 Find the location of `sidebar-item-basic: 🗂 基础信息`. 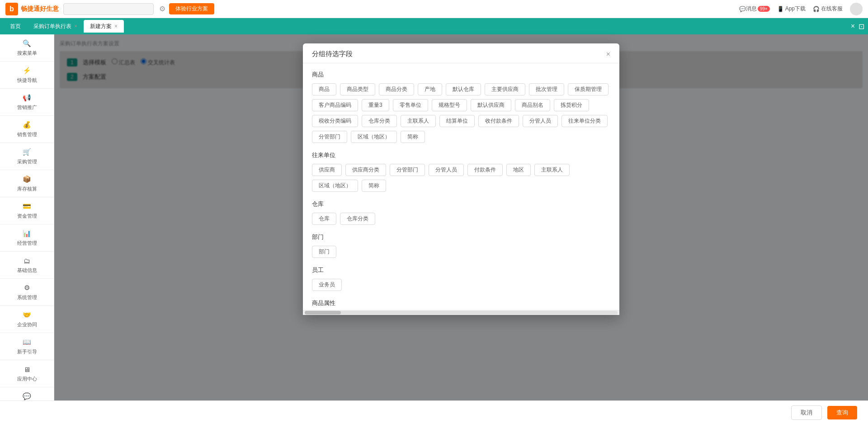

sidebar-item-basic: 🗂 基础信息 is located at coordinates (27, 265).